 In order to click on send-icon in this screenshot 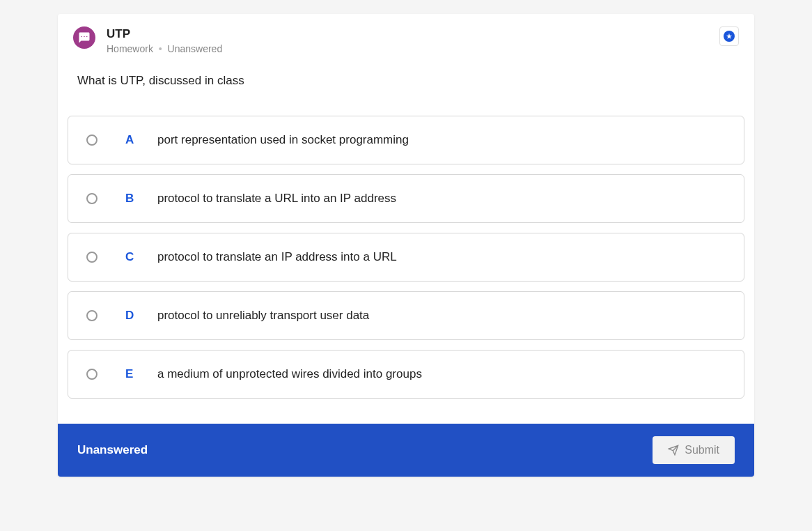, I will do `click(673, 450)`.